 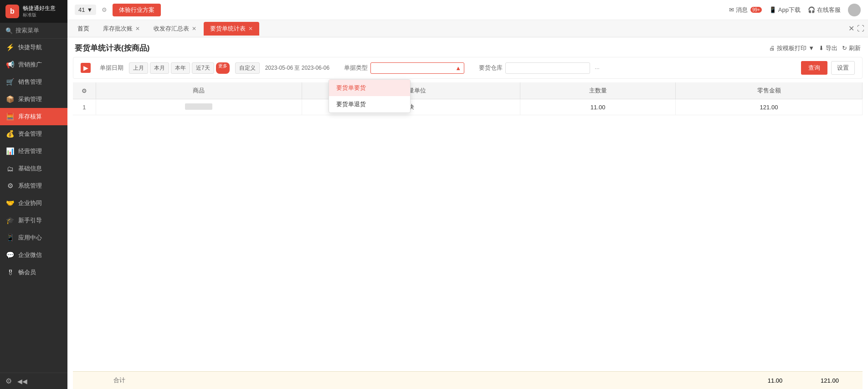 What do you see at coordinates (795, 10) in the screenshot?
I see `top-actions: ✉ 消息 99+ 📱 App下载 🎧 在线客服` at bounding box center [795, 10].